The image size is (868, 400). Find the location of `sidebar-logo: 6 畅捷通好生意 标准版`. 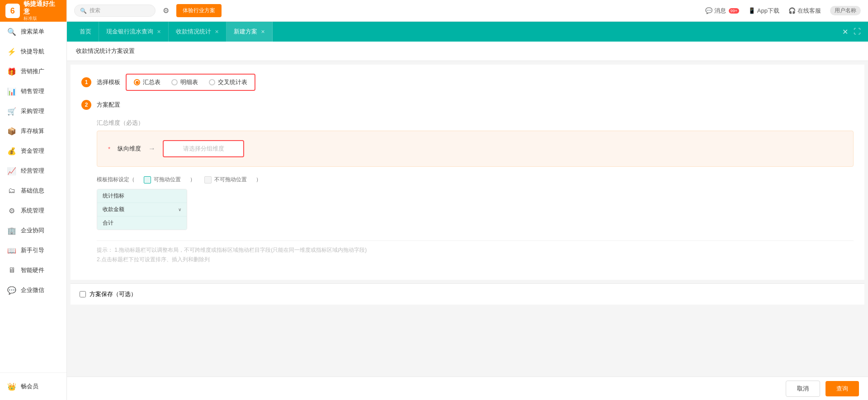

sidebar-logo: 6 畅捷通好生意 标准版 is located at coordinates (33, 11).